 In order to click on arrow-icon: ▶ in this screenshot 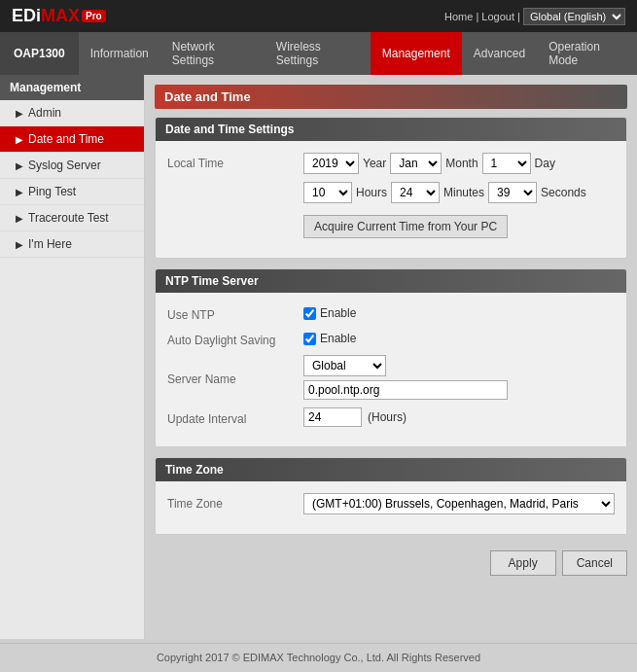, I will do `click(19, 113)`.